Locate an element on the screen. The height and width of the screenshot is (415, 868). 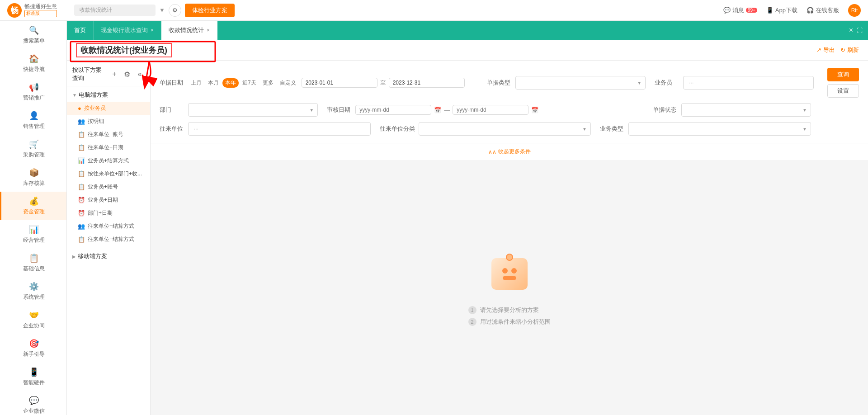
inventory-icon: 📦 is located at coordinates (34, 173).